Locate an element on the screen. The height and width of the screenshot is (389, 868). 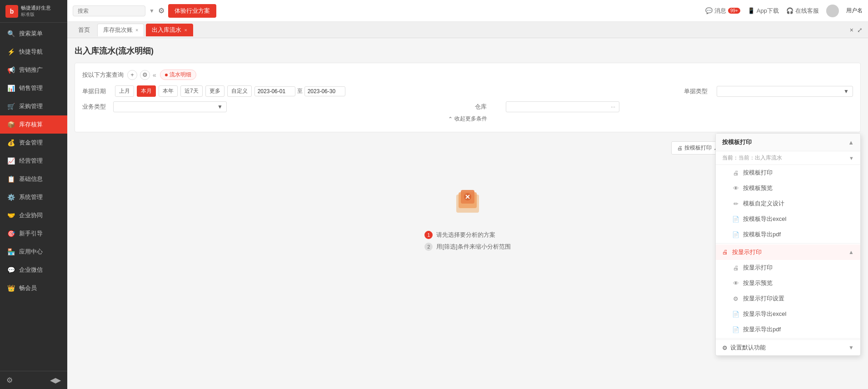
date-btn-this-month: 本月 is located at coordinates (146, 91).